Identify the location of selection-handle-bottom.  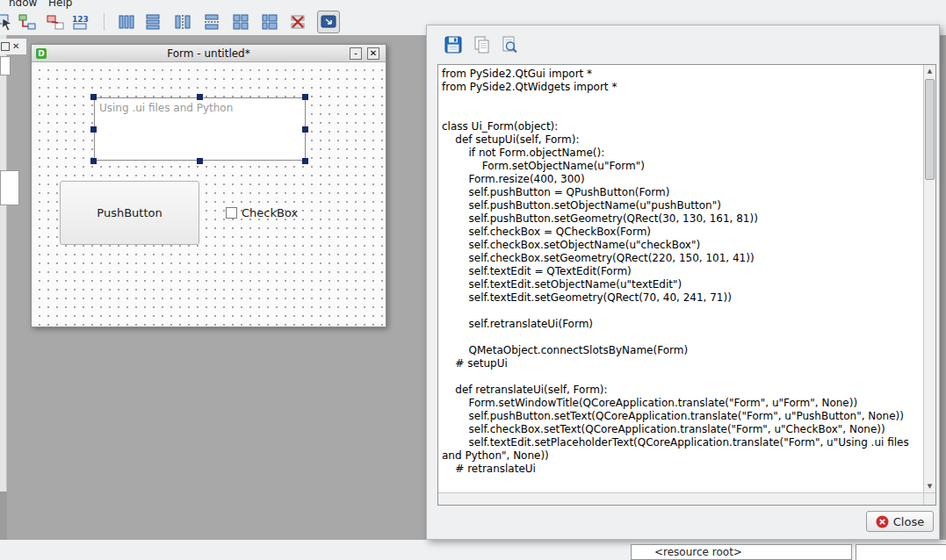
(200, 162).